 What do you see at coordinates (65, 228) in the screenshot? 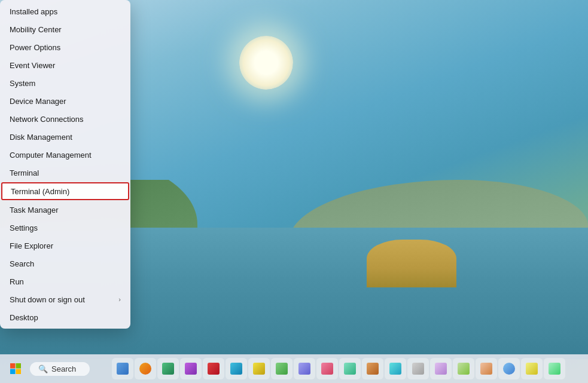
I see `menu-item-settings: Settings` at bounding box center [65, 228].